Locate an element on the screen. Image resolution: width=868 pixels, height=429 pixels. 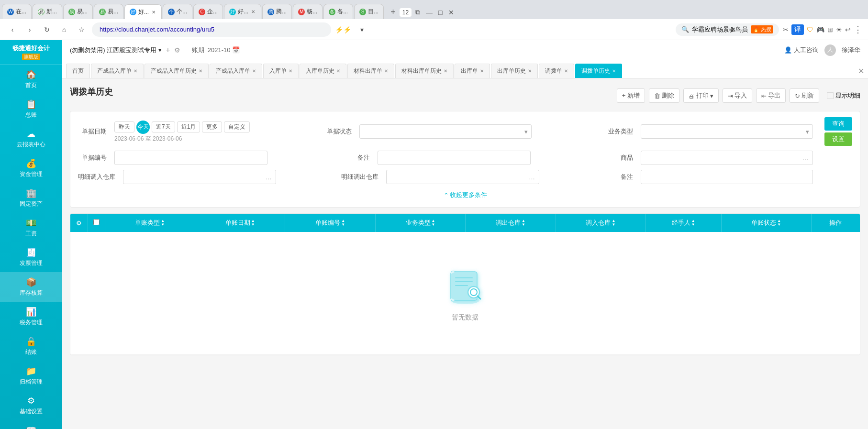
th-out-warehouse: 调出仓库 ▲▼ is located at coordinates (511, 223).